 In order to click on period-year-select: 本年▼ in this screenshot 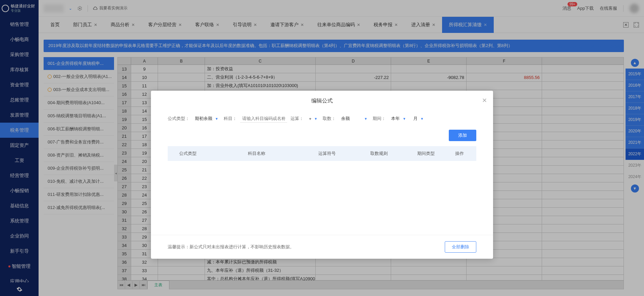, I will do `click(398, 119)`.